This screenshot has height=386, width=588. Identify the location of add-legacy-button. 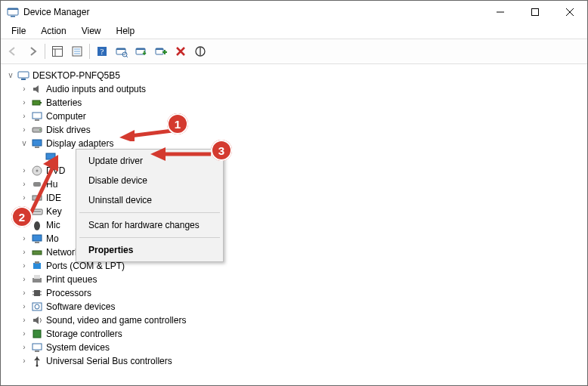
(161, 51).